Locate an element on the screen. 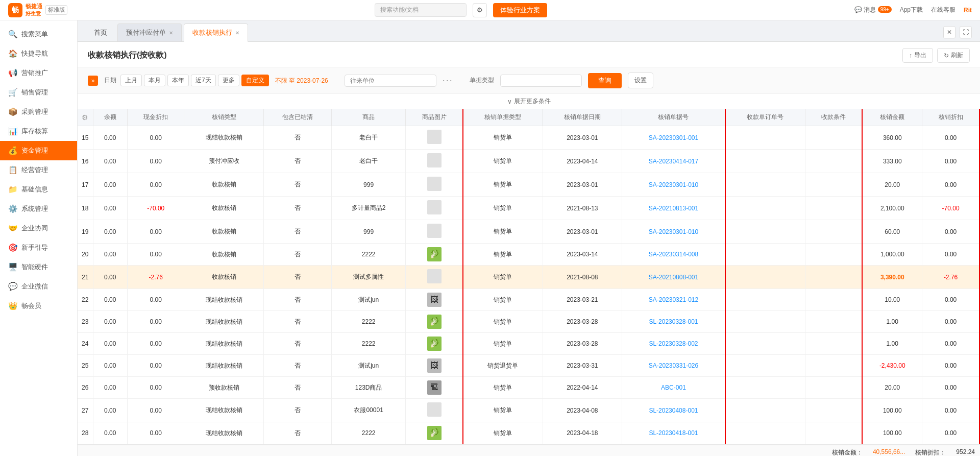 Image resolution: width=980 pixels, height=456 pixels. sidebar-item-sales: 🛒 销售管理 is located at coordinates (39, 92).